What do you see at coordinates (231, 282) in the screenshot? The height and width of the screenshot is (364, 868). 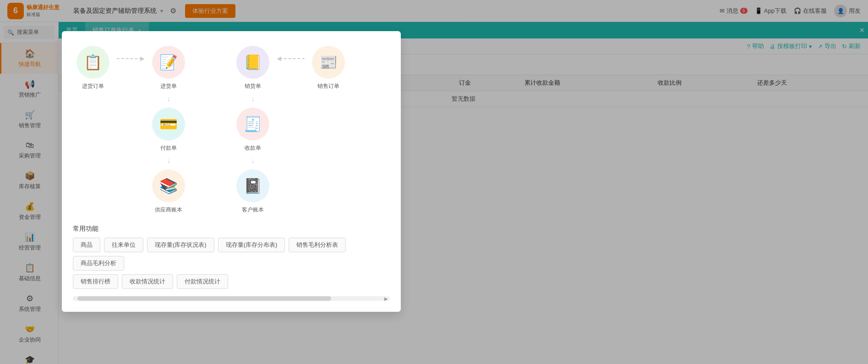 I see `function-buttons-row2: 销售排行榜 收款情况统计 付款情况统计` at bounding box center [231, 282].